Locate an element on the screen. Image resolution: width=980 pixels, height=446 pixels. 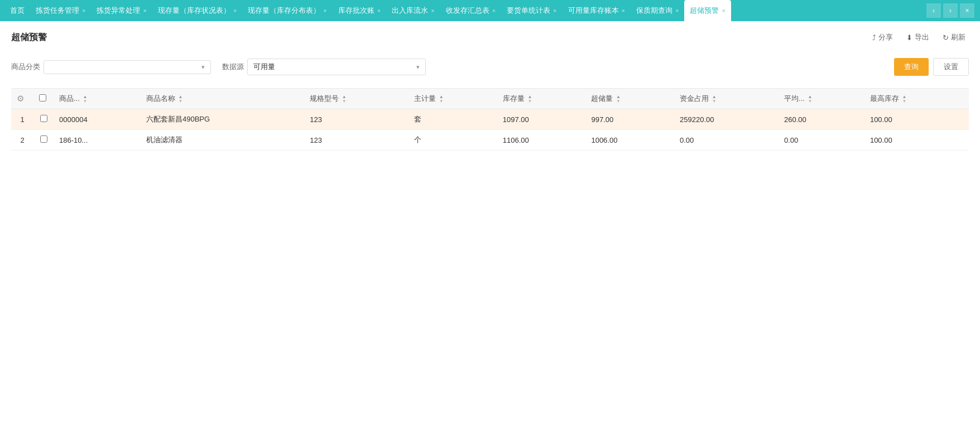
row-overstock: 1006.00 is located at coordinates (630, 140).